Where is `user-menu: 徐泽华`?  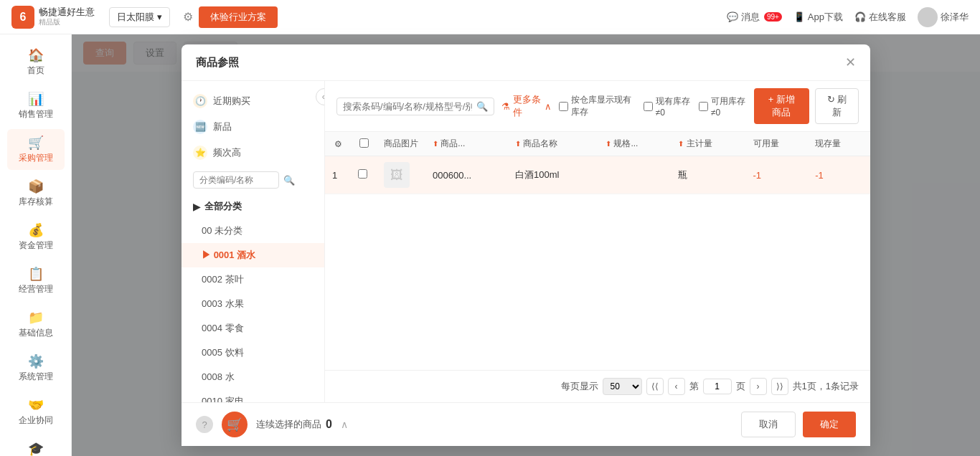
user-menu: 徐泽华 is located at coordinates (943, 17).